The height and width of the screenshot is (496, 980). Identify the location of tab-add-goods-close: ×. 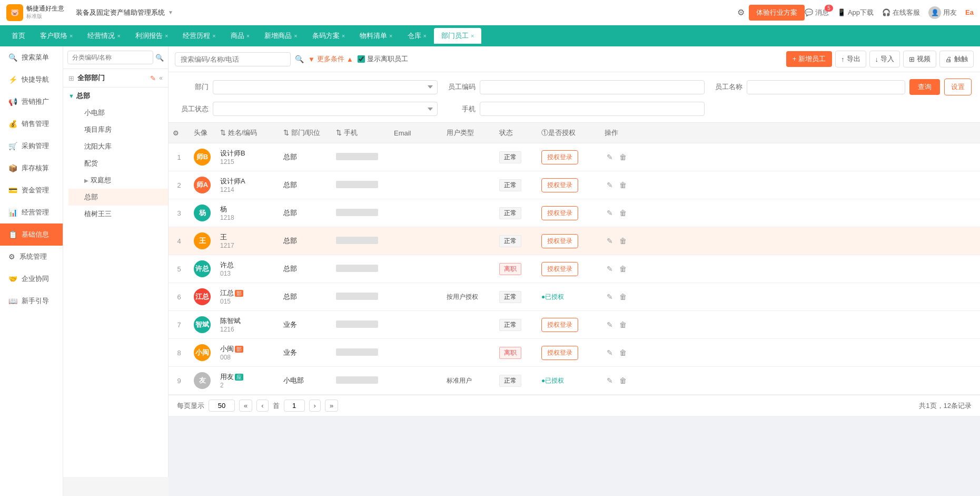
(295, 36).